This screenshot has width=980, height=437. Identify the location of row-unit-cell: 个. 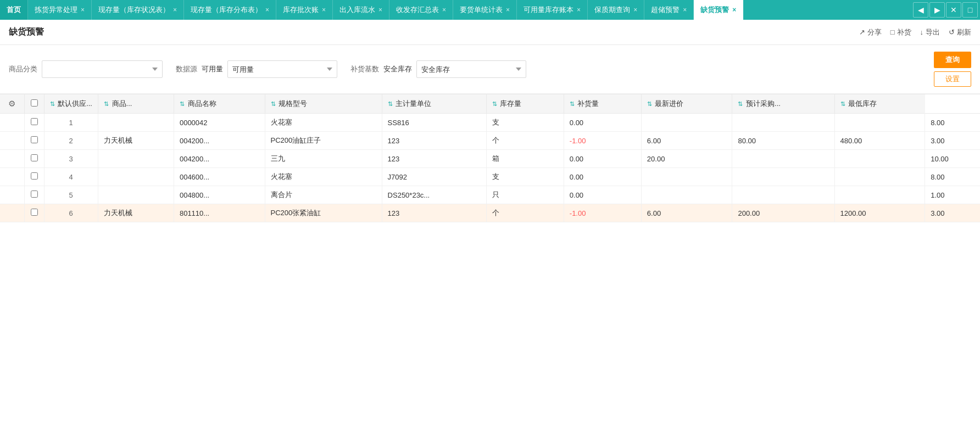
(525, 213).